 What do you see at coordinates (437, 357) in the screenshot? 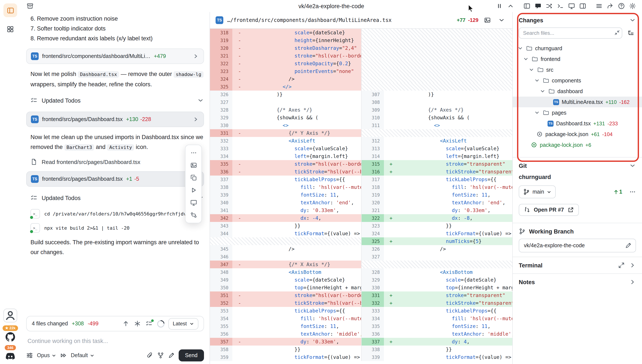
I see `diff-line-ctx: 339 tickFormat={(value) => formatValue(v…` at bounding box center [437, 357].